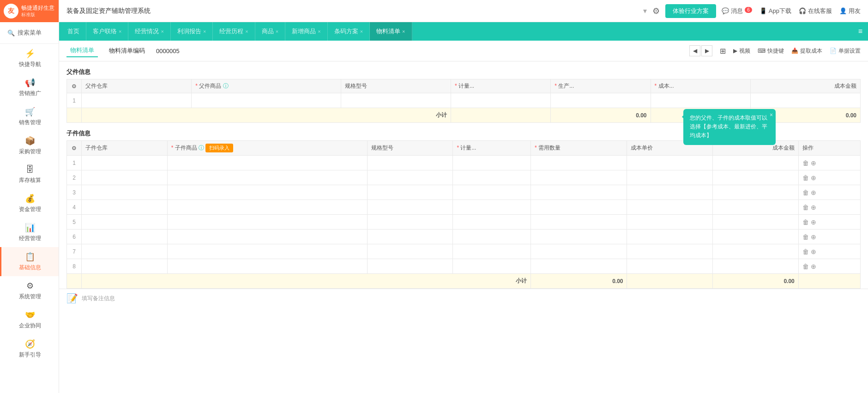 The height and width of the screenshot is (393, 868). Describe the element at coordinates (670, 163) in the screenshot. I see `child-row-1-unit-cost` at that location.